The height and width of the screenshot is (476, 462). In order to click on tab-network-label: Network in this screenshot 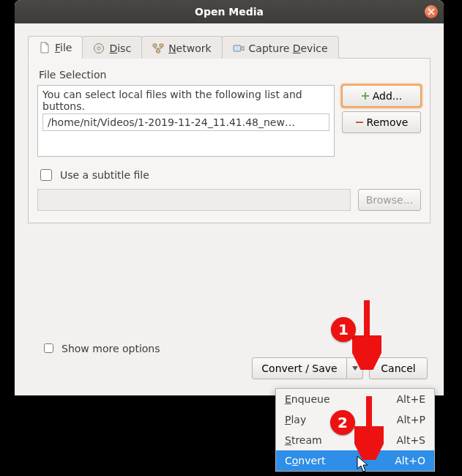, I will do `click(190, 48)`.